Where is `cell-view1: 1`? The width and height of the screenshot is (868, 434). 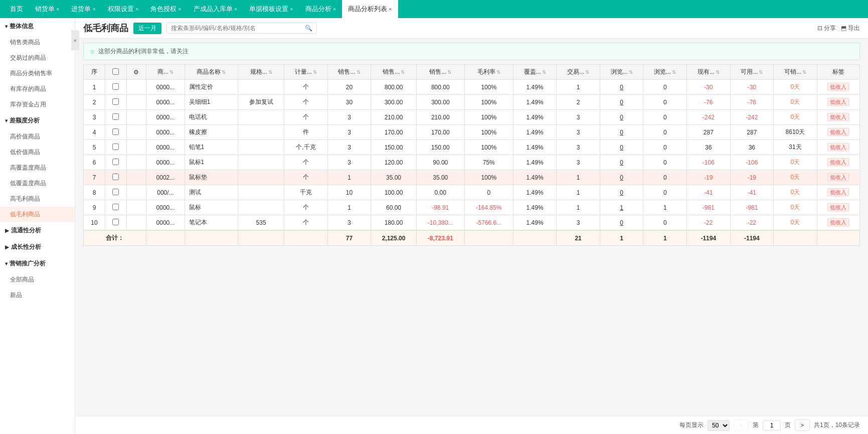 cell-view1: 1 is located at coordinates (622, 208).